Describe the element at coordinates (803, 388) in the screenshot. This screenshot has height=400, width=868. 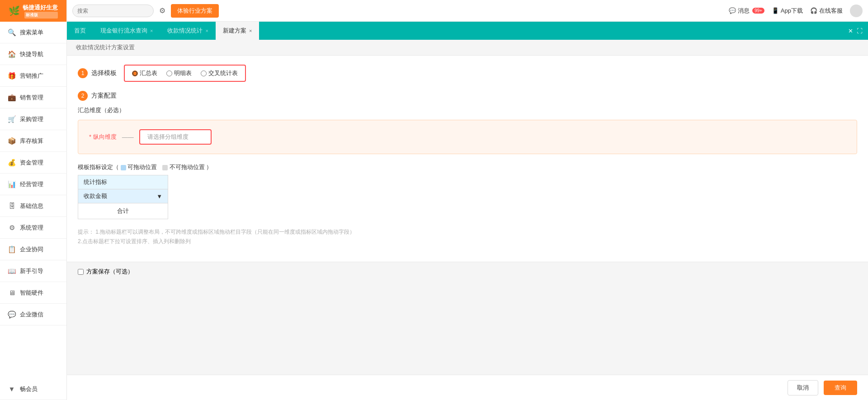
I see `cancel-button: 取消` at that location.